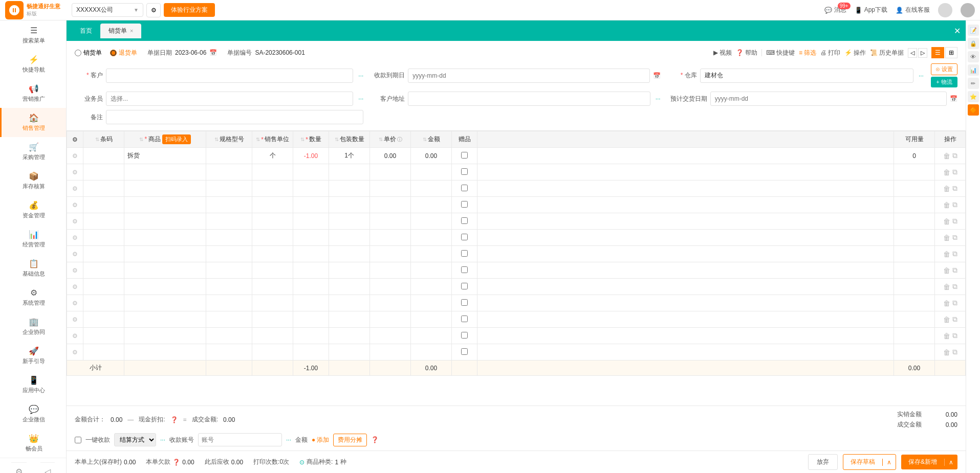  Describe the element at coordinates (973, 43) in the screenshot. I see `rs-lock-button: 🔒` at that location.